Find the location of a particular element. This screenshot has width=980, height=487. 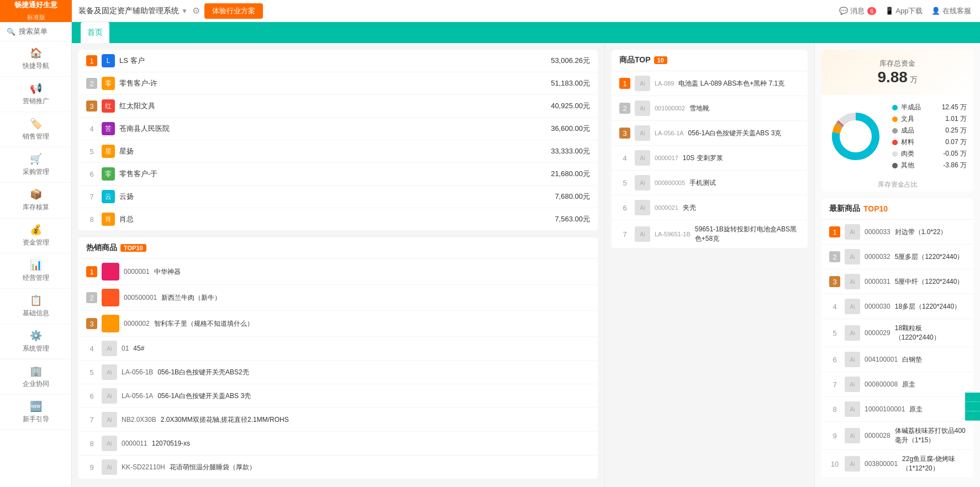

sidebar-item-inventory: 📦 库存核算 is located at coordinates (35, 200).